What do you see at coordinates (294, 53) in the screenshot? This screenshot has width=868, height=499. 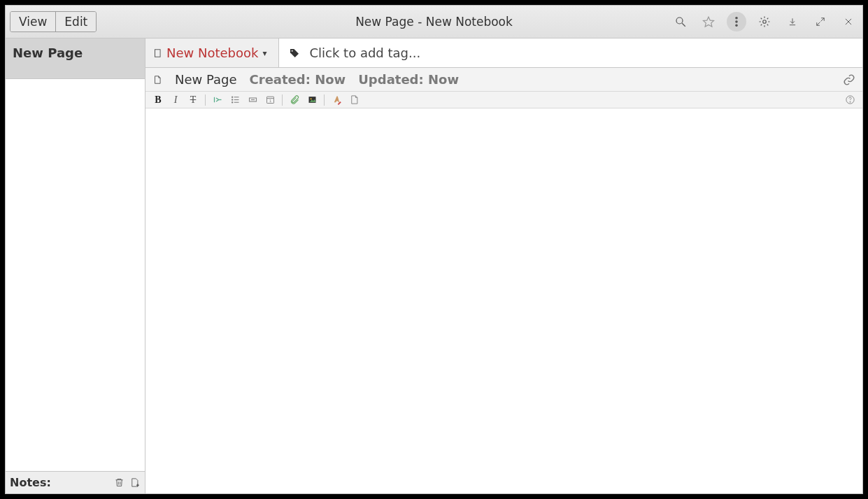 I see `tag-icon` at bounding box center [294, 53].